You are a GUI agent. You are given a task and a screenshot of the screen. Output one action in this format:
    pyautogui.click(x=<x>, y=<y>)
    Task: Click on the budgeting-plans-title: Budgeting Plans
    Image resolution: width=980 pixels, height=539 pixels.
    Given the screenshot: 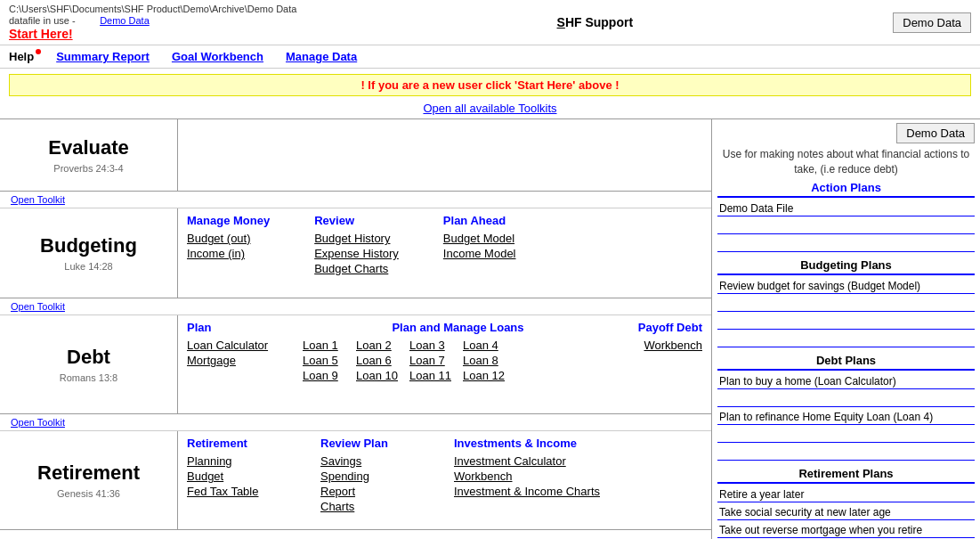 What is the action you would take?
    pyautogui.click(x=846, y=267)
    